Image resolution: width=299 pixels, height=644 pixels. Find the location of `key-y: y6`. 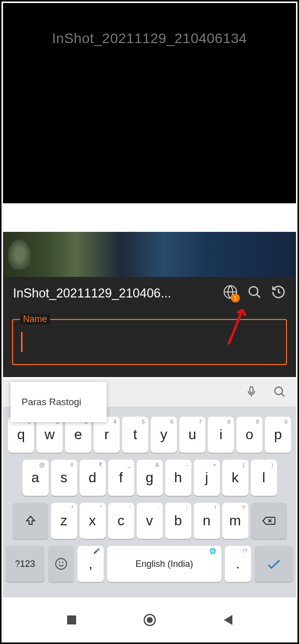

key-y: y6 is located at coordinates (164, 435).